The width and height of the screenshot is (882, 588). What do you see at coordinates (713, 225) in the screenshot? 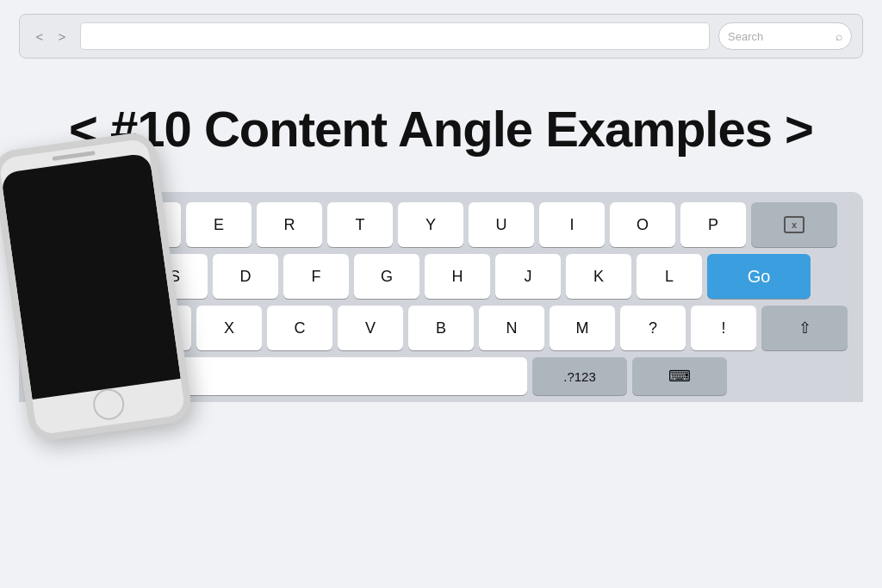
I see `key-p: P` at bounding box center [713, 225].